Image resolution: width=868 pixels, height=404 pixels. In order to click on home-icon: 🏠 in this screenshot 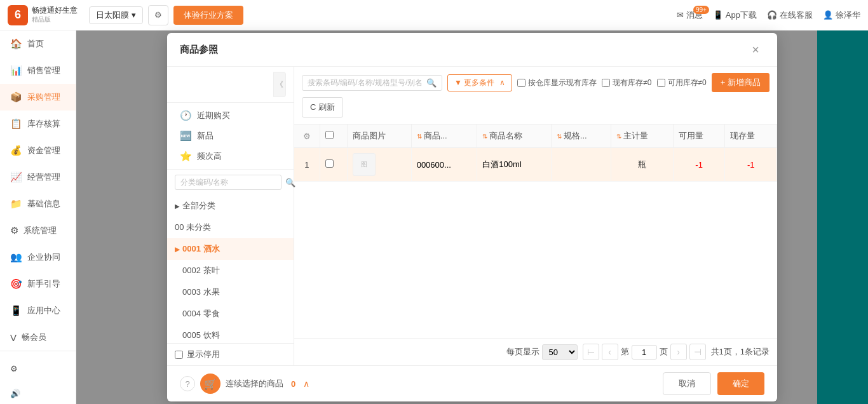, I will do `click(17, 44)`.